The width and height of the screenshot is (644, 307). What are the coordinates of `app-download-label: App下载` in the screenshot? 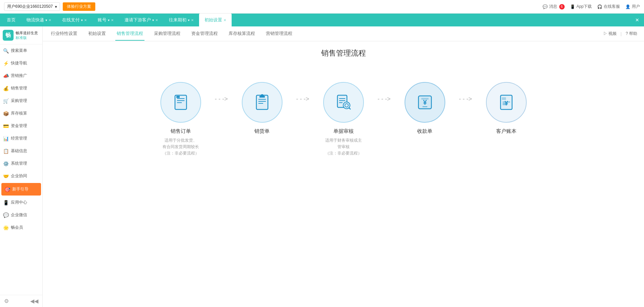 It's located at (584, 7).